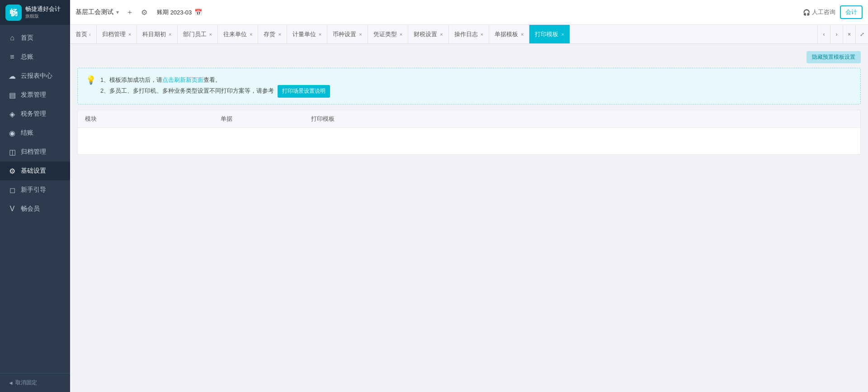 The width and height of the screenshot is (868, 392). Describe the element at coordinates (144, 12) in the screenshot. I see `settings-button: ⚙` at that location.